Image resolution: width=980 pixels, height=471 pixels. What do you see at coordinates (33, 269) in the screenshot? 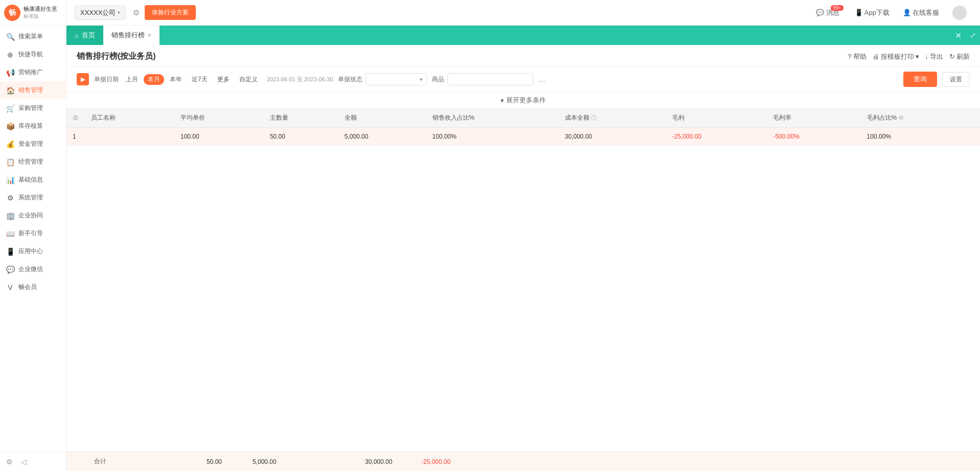
I see `sidebar-item-wechat: 💬 企业微信` at bounding box center [33, 269].